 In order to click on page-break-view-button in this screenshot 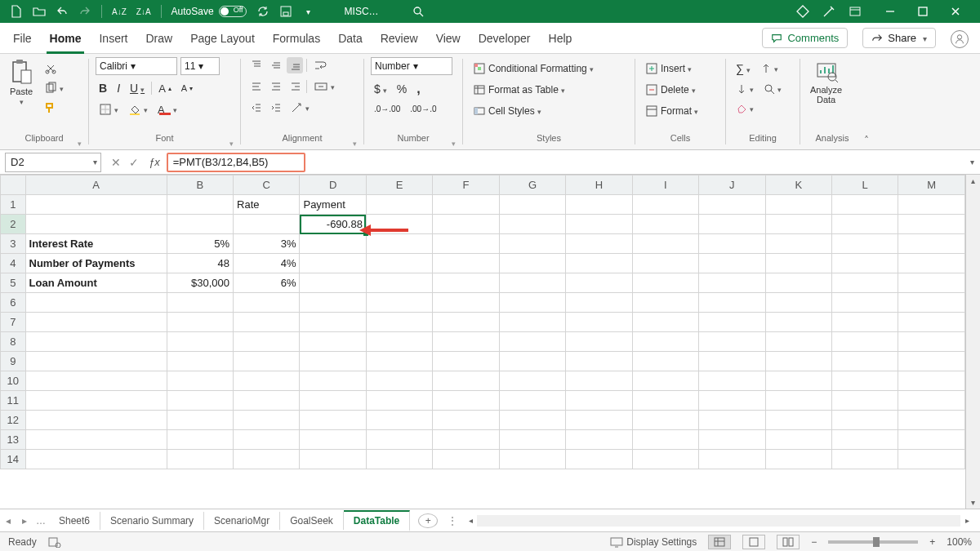, I will do `click(788, 542)`.